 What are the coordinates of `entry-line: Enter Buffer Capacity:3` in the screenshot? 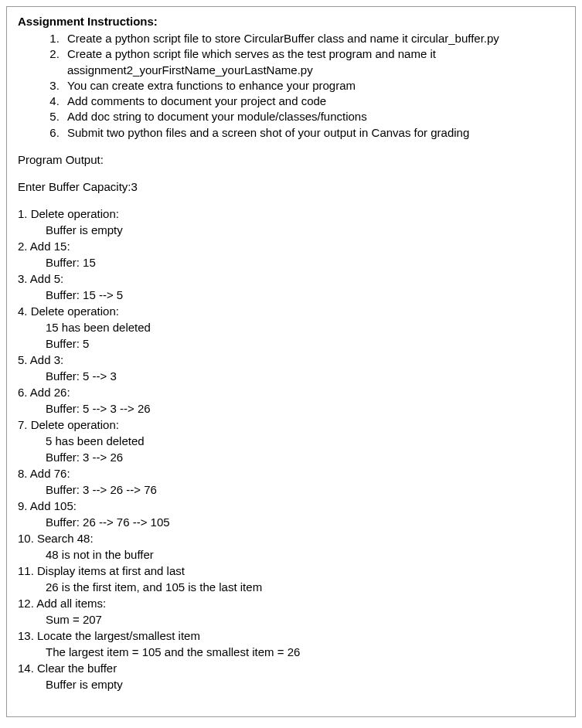 It's located at (291, 187).